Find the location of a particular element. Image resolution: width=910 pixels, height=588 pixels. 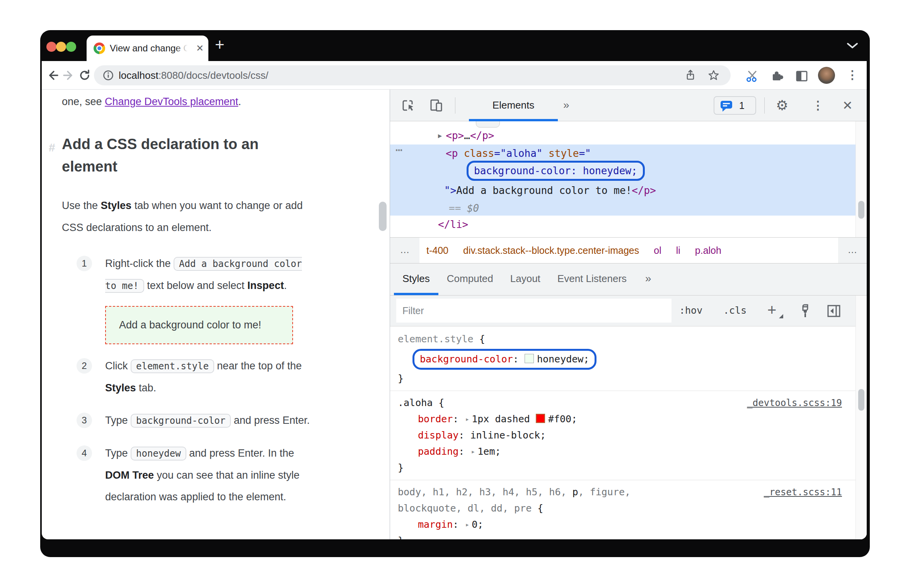

step-number: 1 is located at coordinates (84, 263).